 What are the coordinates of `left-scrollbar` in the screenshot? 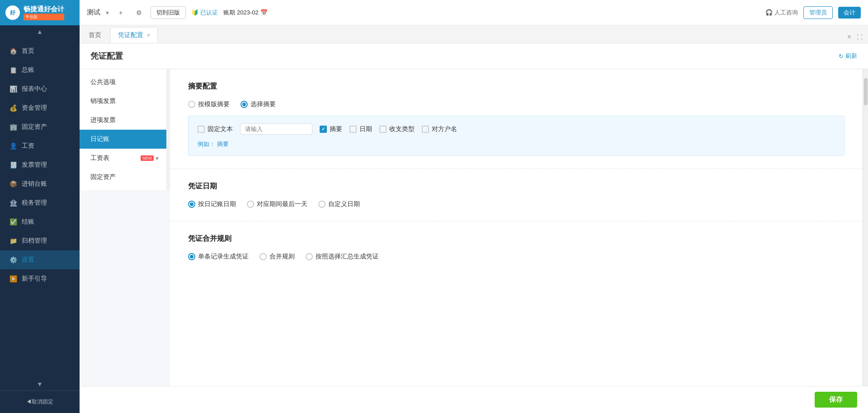 It's located at (168, 130).